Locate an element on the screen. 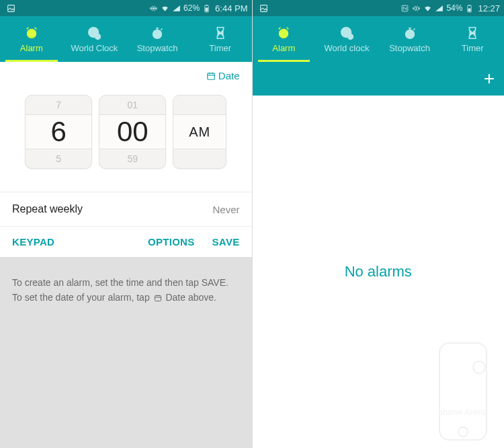 This screenshot has width=504, height=448. status-time: 6:44 PM is located at coordinates (231, 8).